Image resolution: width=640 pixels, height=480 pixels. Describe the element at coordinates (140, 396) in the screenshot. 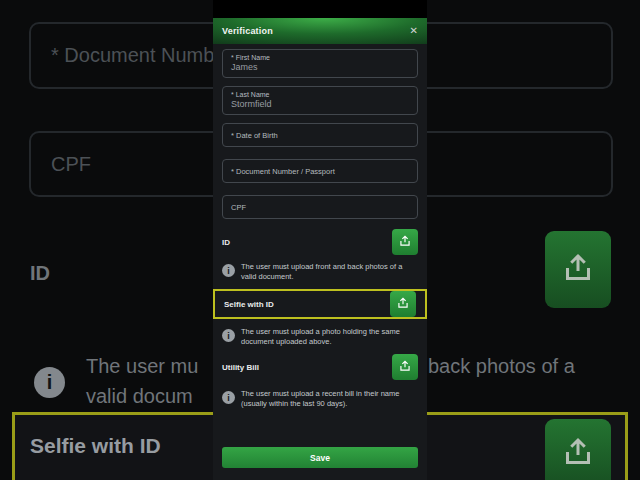

I see `backdrop-info-text-line2: valid docum` at that location.